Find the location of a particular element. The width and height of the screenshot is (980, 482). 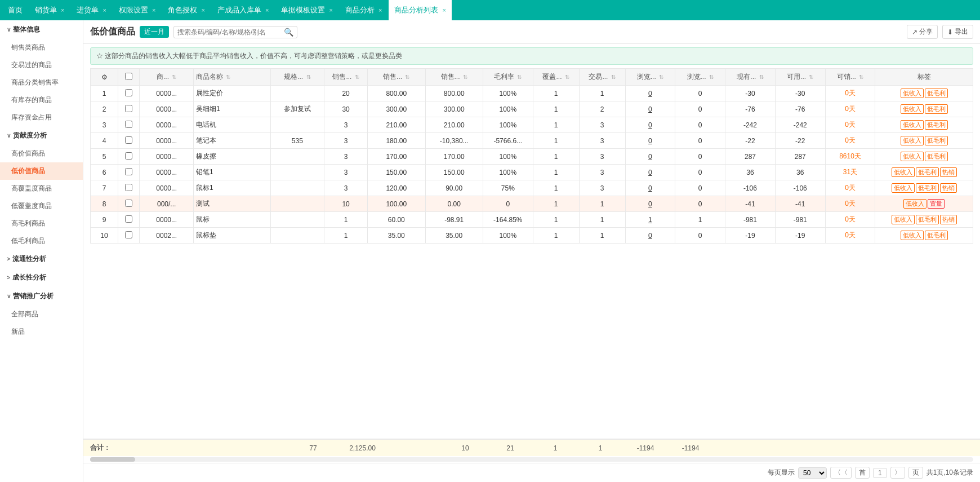

nav-item-产成品入库单: 产成品入库单 × is located at coordinates (243, 10).